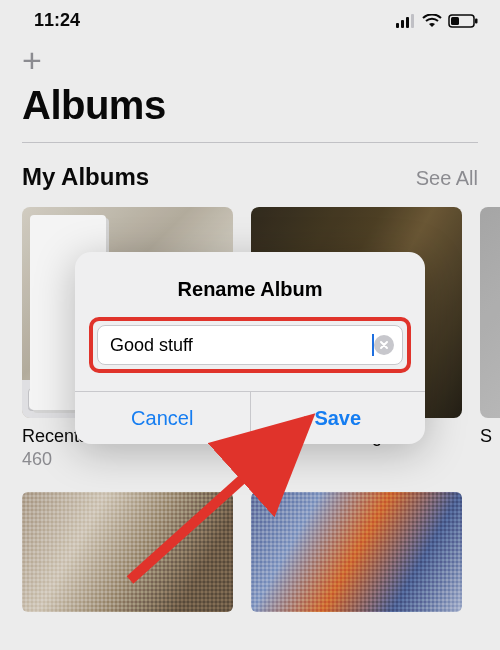  I want to click on cover-mini-label: musing, so click(48, 368).